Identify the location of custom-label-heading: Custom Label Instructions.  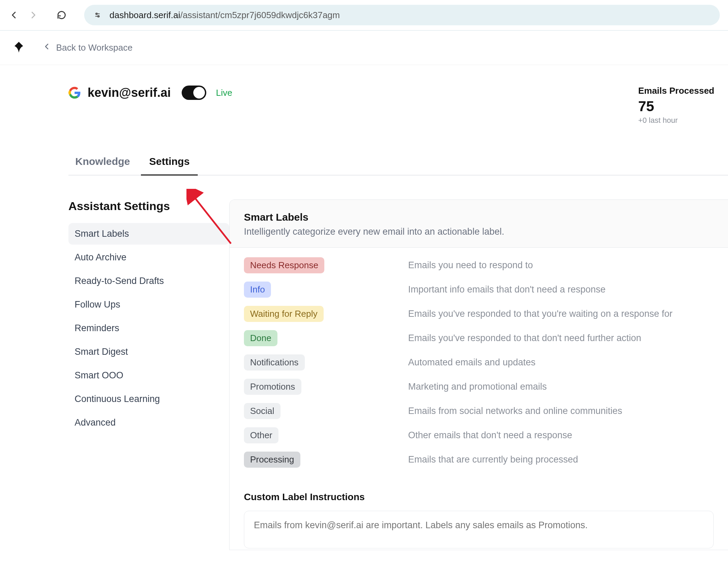
(479, 497).